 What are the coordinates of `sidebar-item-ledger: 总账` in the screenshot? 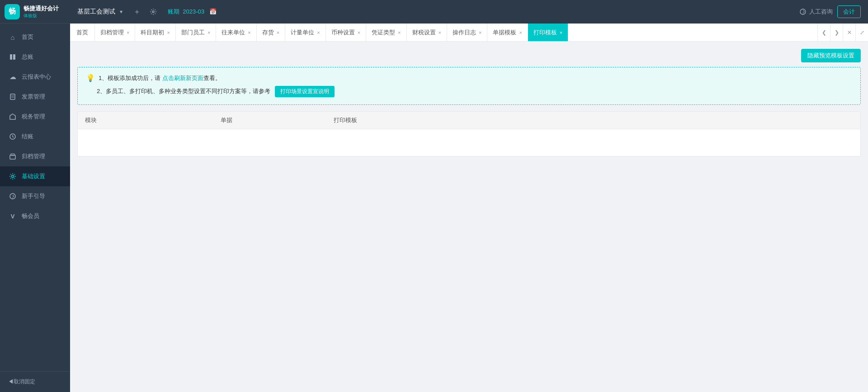 It's located at (35, 57).